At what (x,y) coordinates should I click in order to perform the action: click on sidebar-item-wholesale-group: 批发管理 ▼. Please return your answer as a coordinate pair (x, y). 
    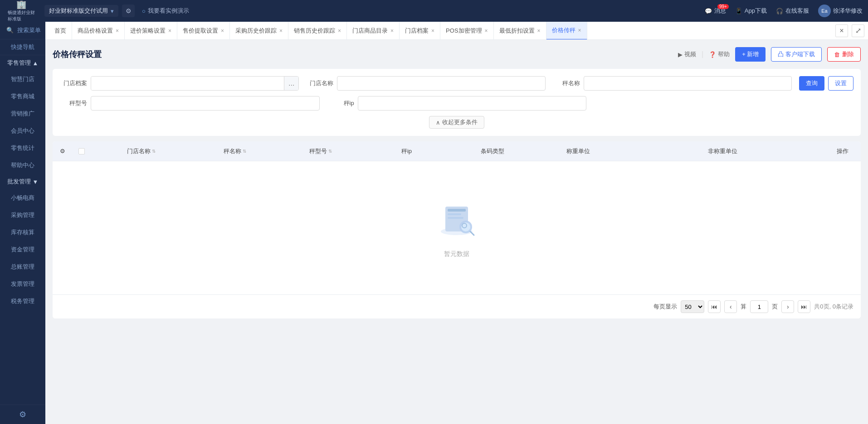
    Looking at the image, I should click on (23, 182).